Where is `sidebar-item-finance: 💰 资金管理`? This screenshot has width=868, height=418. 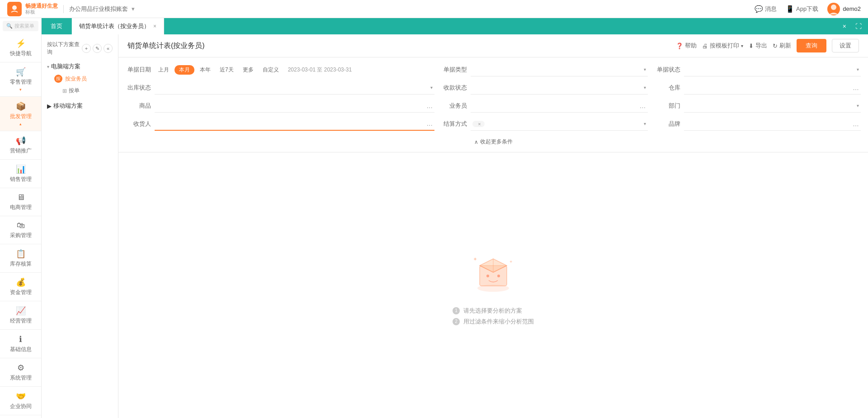
sidebar-item-finance: 💰 资金管理 is located at coordinates (21, 287).